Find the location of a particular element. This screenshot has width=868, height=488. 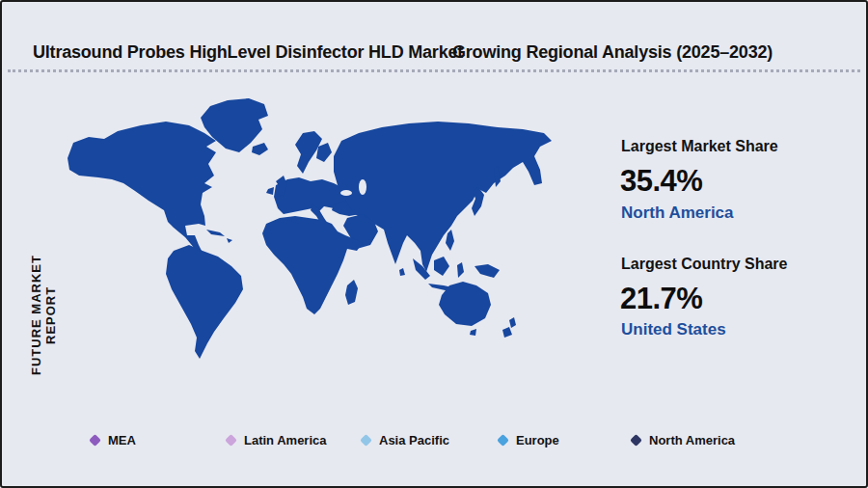

black-sea-cutout is located at coordinates (346, 193).